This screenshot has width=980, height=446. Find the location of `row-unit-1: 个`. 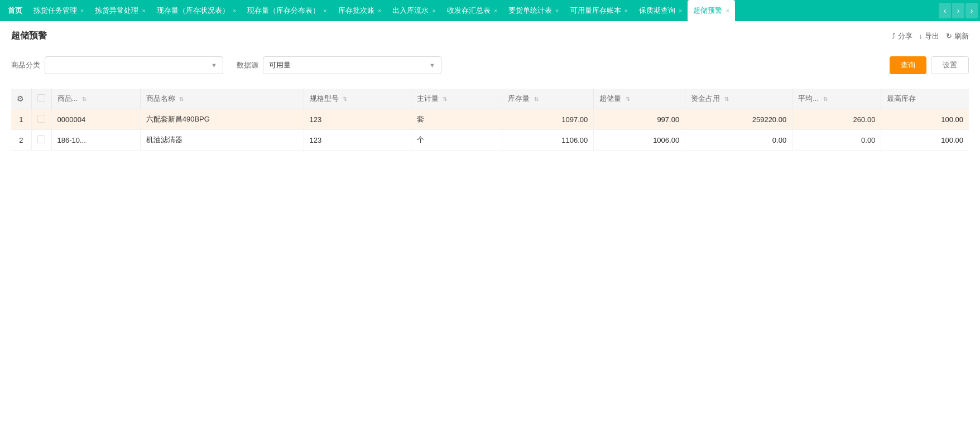

row-unit-1: 个 is located at coordinates (457, 140).